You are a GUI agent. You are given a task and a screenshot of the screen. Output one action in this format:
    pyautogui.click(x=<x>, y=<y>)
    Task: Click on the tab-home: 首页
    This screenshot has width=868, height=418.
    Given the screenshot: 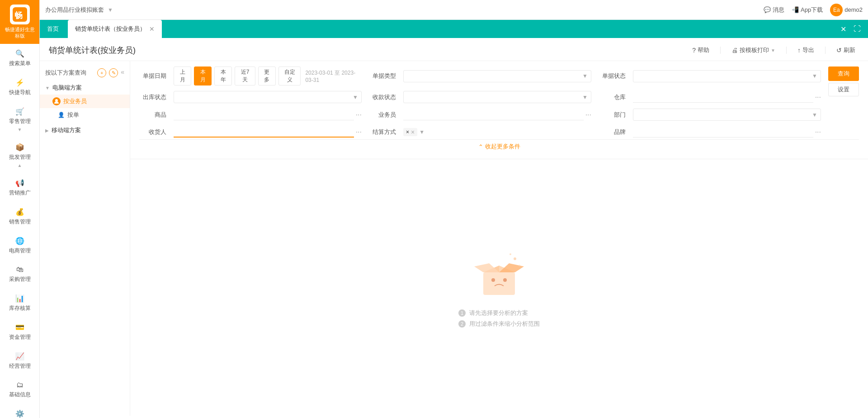 What is the action you would take?
    pyautogui.click(x=53, y=29)
    